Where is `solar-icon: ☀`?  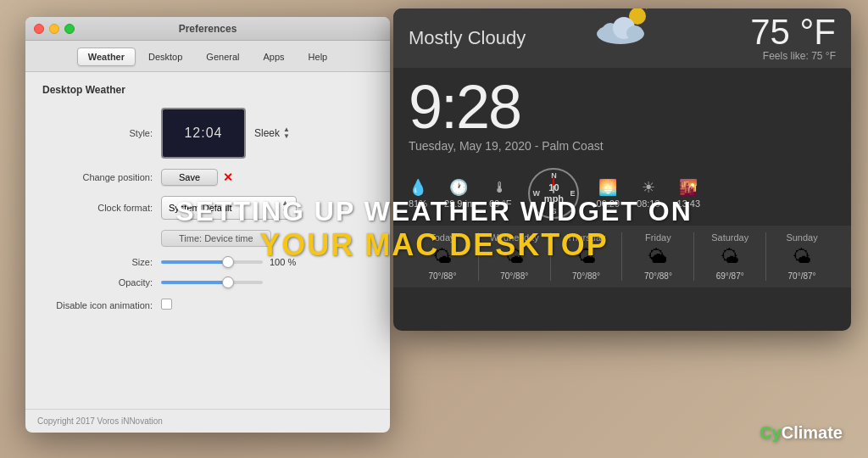
solar-icon: ☀ is located at coordinates (648, 187).